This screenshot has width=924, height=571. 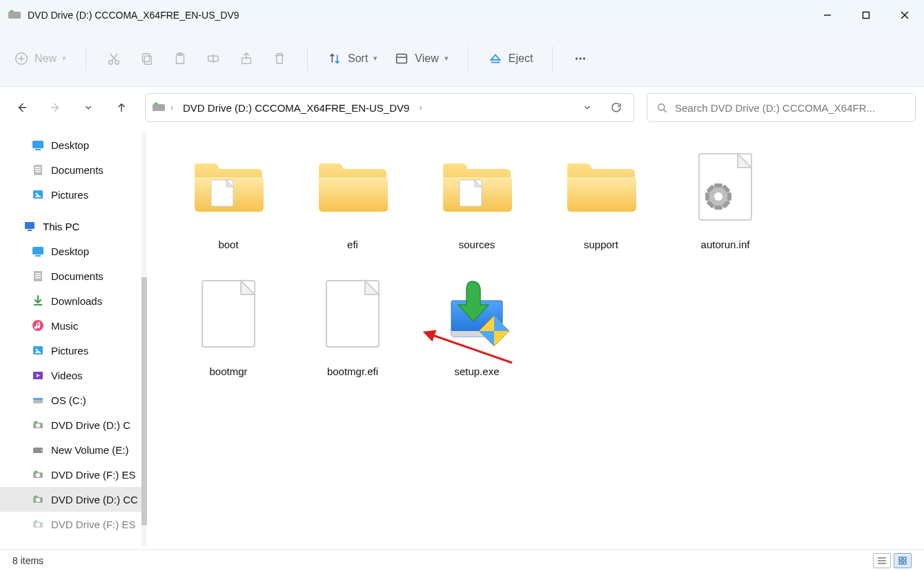 What do you see at coordinates (38, 375) in the screenshot?
I see `videos-icon` at bounding box center [38, 375].